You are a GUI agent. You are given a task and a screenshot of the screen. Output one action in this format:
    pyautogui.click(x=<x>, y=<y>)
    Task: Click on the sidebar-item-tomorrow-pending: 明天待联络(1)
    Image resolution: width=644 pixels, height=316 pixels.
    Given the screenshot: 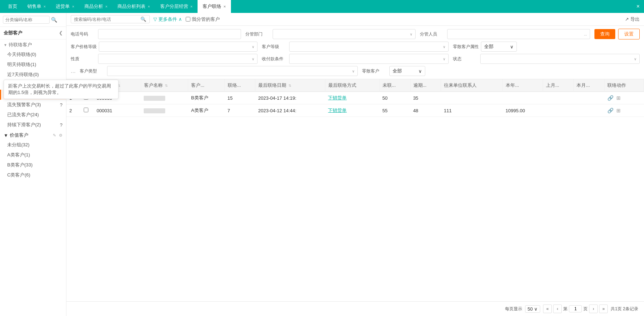 What is the action you would take?
    pyautogui.click(x=33, y=65)
    